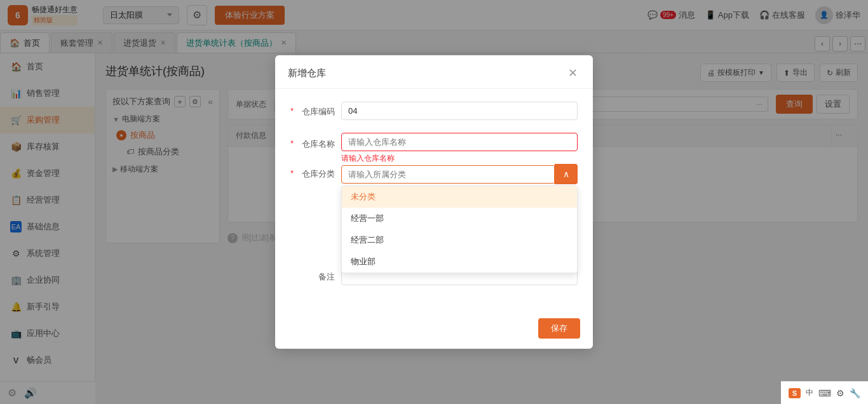  What do you see at coordinates (459, 229) in the screenshot?
I see `class-dropdown: 未分类 经营一部 经营二部 物业部` at bounding box center [459, 229].